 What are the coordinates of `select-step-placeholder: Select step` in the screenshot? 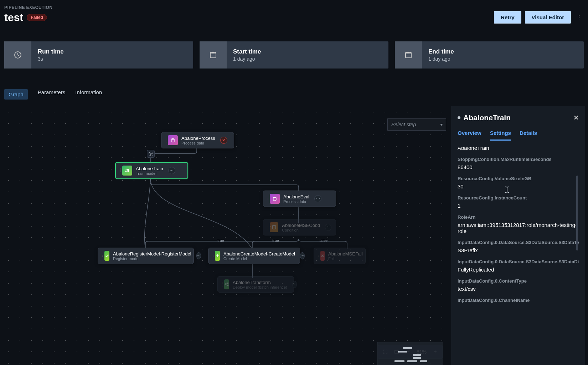 It's located at (403, 125).